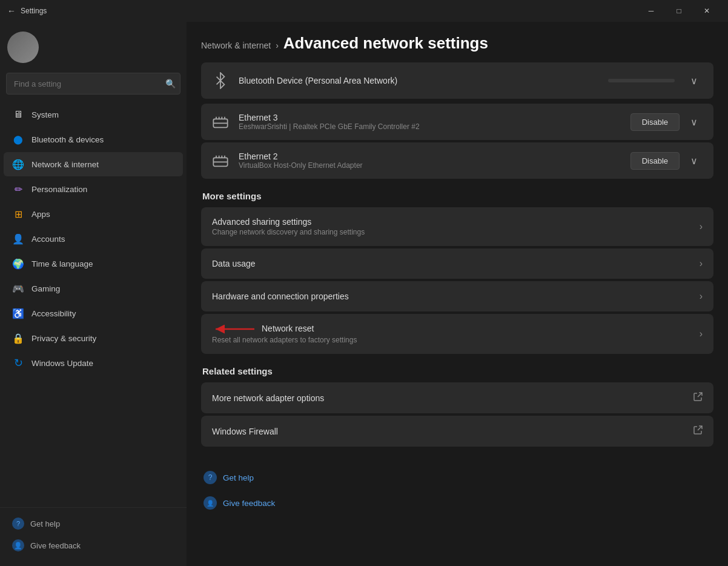  Describe the element at coordinates (23, 47) in the screenshot. I see `avatar-inner` at that location.